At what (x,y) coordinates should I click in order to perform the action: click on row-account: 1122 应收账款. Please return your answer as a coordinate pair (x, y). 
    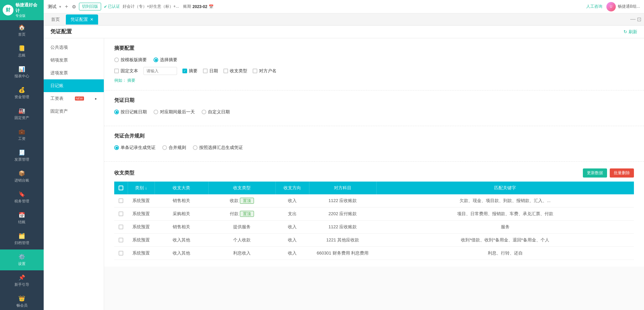
    Looking at the image, I should click on (343, 201).